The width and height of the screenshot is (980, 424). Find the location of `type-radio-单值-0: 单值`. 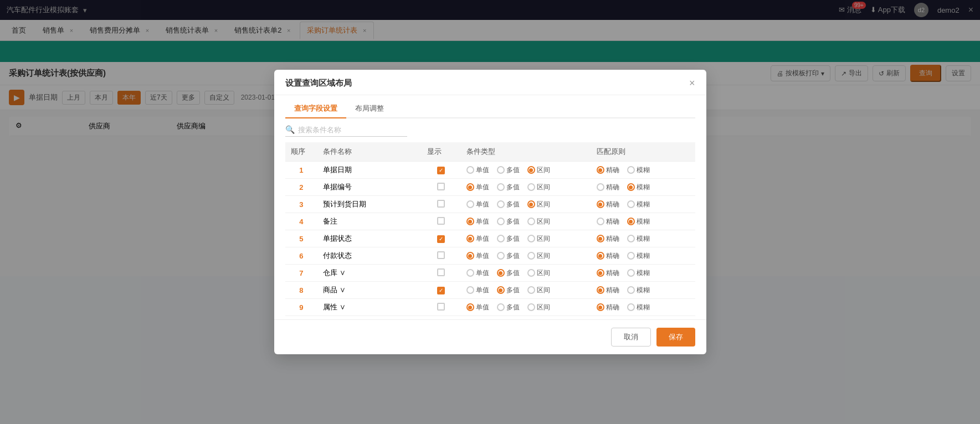

type-radio-单值-0: 单值 is located at coordinates (478, 170).